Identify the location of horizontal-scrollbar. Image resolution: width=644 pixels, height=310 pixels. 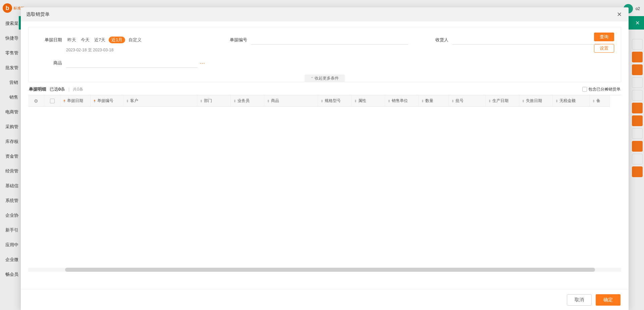
(325, 270).